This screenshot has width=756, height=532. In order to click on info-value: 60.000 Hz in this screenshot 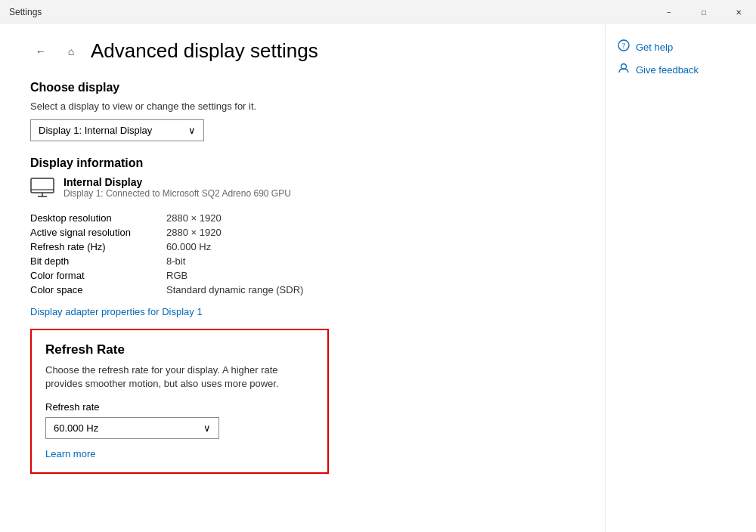, I will do `click(234, 246)`.